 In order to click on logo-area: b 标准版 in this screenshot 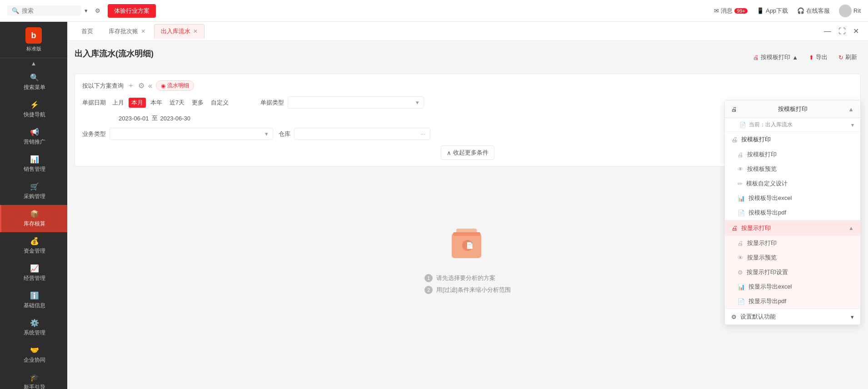, I will do `click(34, 40)`.